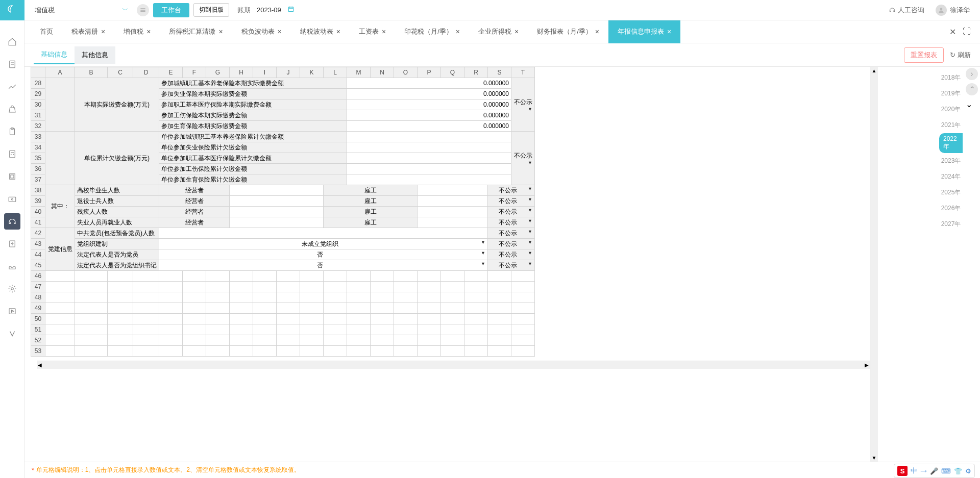 The width and height of the screenshot is (980, 478). I want to click on col-header: A, so click(60, 72).